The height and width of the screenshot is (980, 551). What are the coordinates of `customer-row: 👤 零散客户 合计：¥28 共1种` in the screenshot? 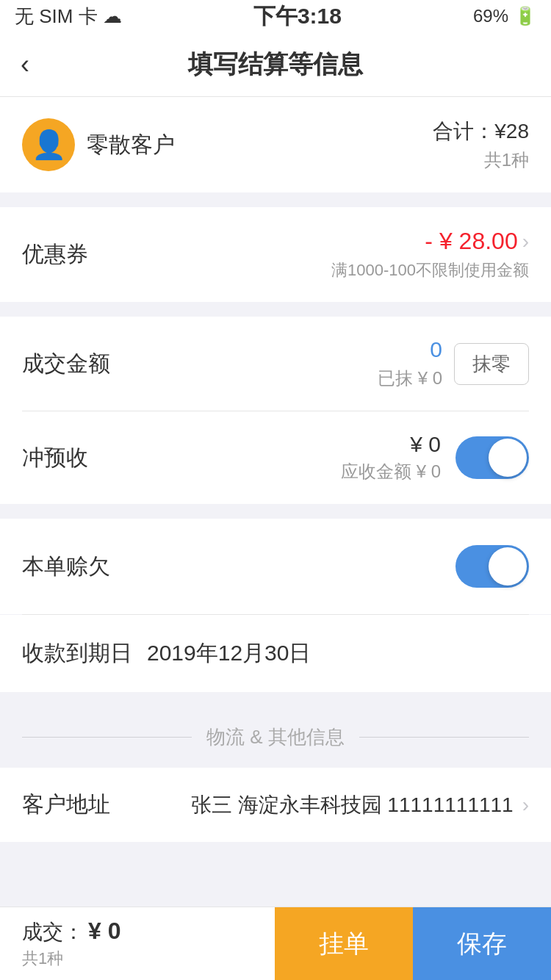 It's located at (276, 145).